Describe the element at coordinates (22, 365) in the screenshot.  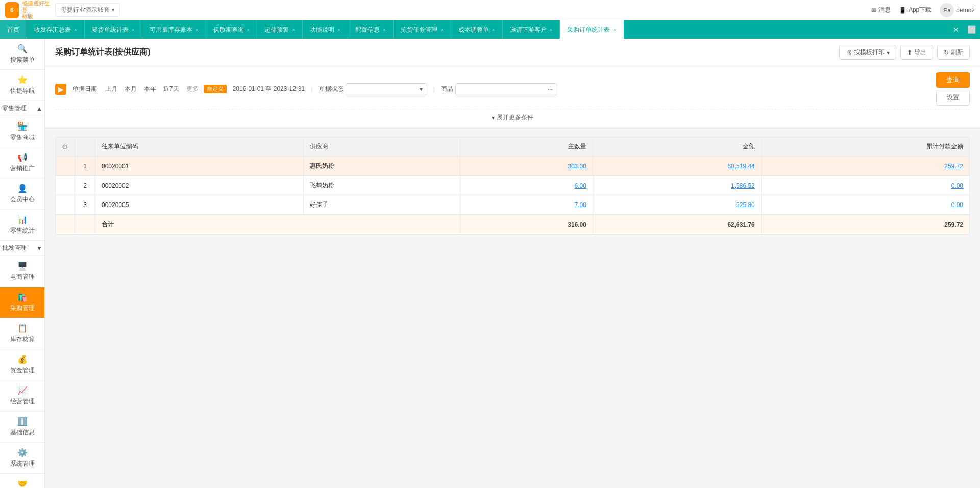
I see `sidebar-item-finance: 💰 资金管理` at that location.